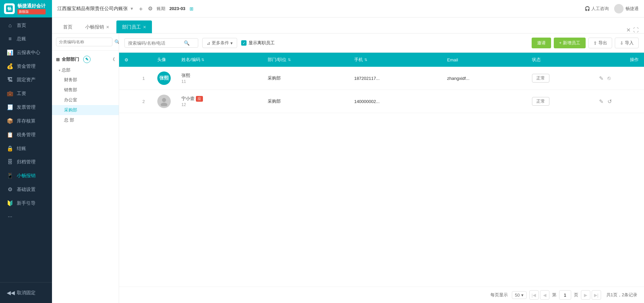 Image resolution: width=644 pixels, height=303 pixels. What do you see at coordinates (305, 60) in the screenshot?
I see `th-dept: 部门/职位 ⇅` at bounding box center [305, 60].